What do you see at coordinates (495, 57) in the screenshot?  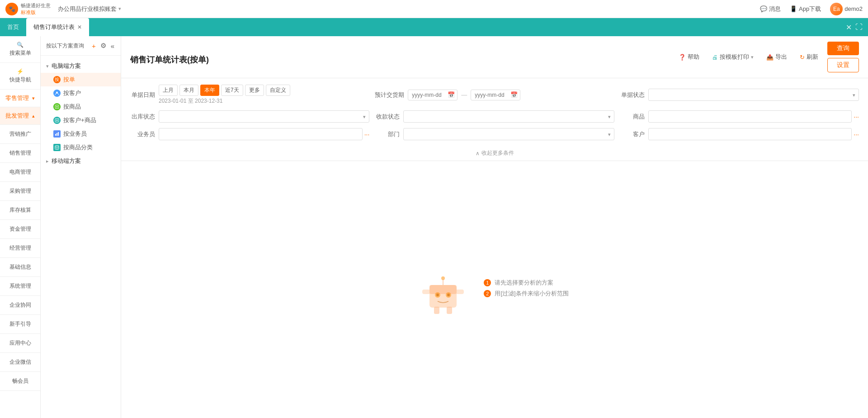 I see `page-title-bar: 销售订单统计表(按单) ❓ 帮助 🖨 按模板打印 ▾ 📤 导出` at bounding box center [495, 57].